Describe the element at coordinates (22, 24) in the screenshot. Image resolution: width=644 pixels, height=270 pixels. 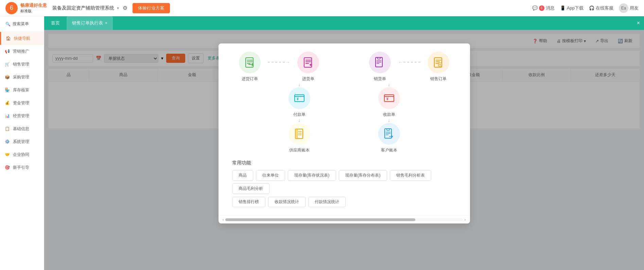
I see `sidebar-search-area: 🔍 搜索菜单` at that location.